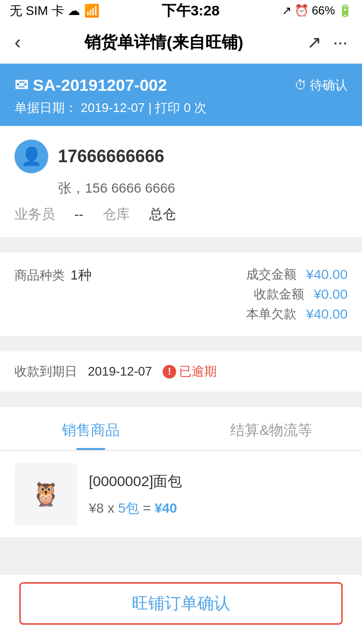 The image size is (362, 644). Describe the element at coordinates (164, 42) in the screenshot. I see `page-title: 销货单详情(来自旺铺)` at that location.